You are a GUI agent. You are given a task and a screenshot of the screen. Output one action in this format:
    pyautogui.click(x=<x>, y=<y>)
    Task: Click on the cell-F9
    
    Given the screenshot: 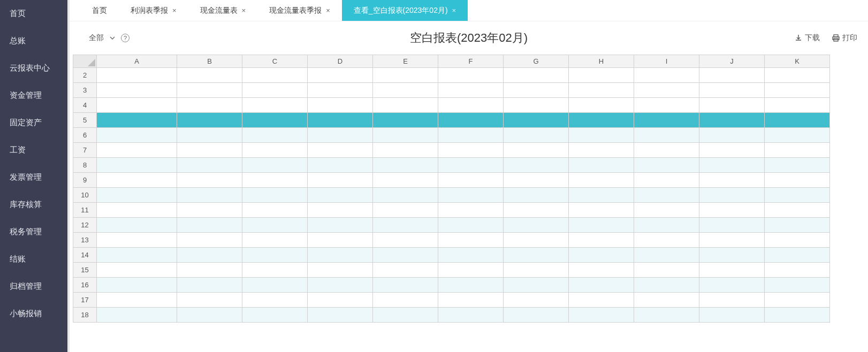 What is the action you would take?
    pyautogui.click(x=471, y=180)
    